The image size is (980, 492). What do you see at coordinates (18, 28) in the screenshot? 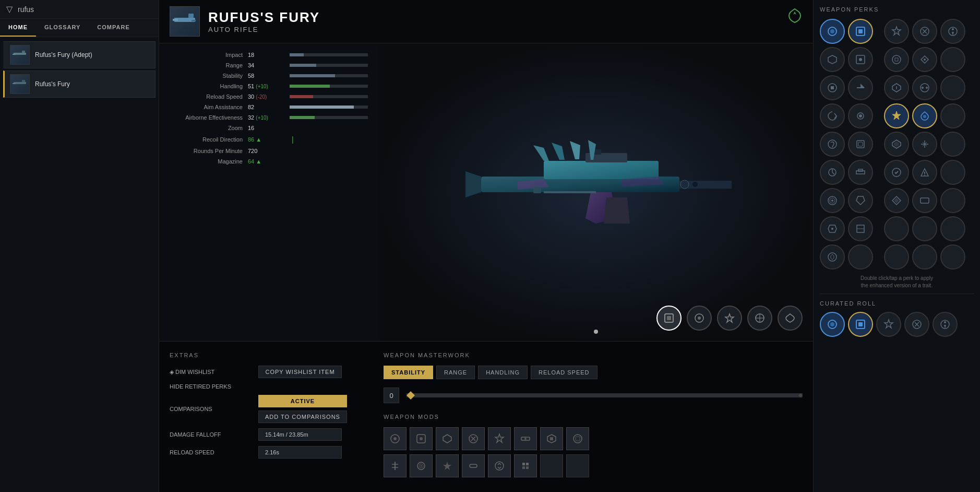
I see `nav-home: HOME` at bounding box center [18, 28].